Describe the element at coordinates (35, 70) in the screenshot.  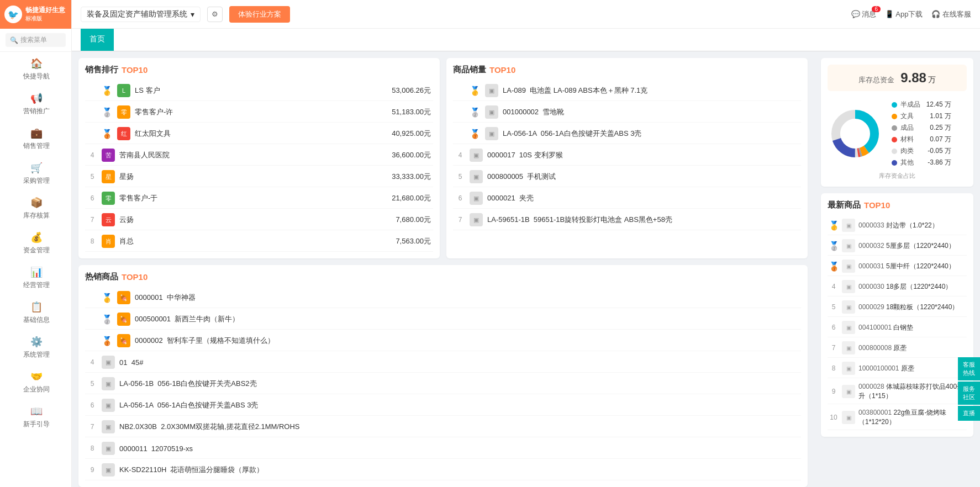
I see `sidebar-item-quicknav: 🏠 快捷导航` at that location.